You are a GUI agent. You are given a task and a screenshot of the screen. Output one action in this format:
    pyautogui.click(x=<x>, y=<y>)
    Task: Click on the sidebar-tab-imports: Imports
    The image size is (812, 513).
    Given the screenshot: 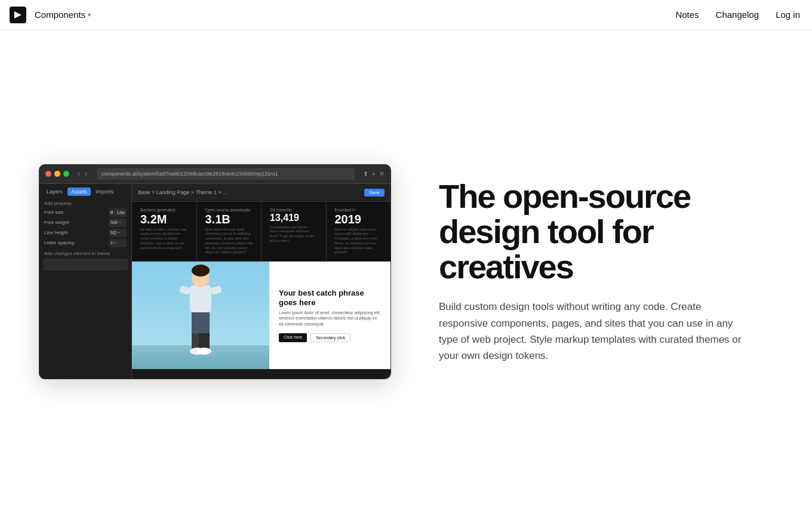 What is the action you would take?
    pyautogui.click(x=104, y=192)
    